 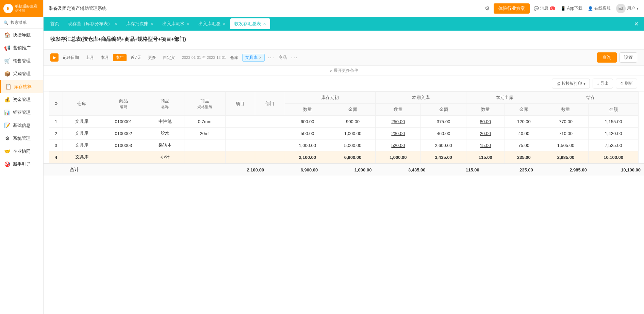 What do you see at coordinates (205, 157) in the screenshot?
I see `row-goods-spec` at bounding box center [205, 157].